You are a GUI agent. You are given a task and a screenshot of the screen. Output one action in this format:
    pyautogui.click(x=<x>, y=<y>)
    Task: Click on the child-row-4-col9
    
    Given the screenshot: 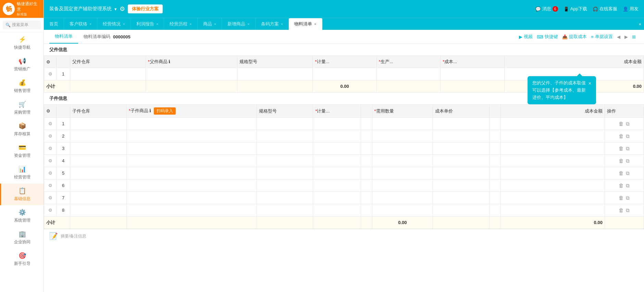 What is the action you would take?
    pyautogui.click(x=495, y=161)
    